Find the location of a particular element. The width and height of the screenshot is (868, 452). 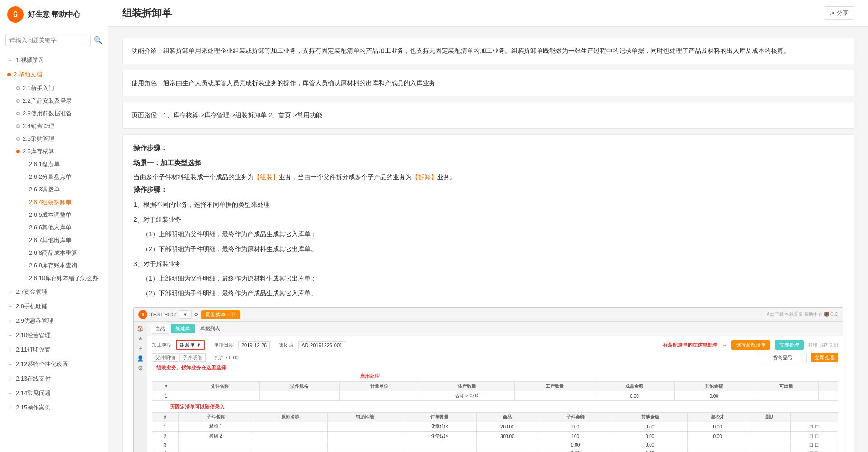

mock-dropdown: ▼ is located at coordinates (185, 314).